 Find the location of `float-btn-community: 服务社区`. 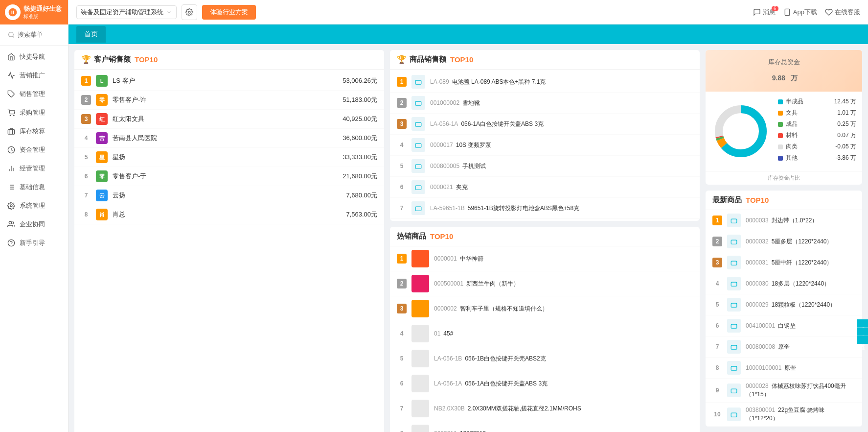

float-btn-community: 服务社区 is located at coordinates (862, 332).